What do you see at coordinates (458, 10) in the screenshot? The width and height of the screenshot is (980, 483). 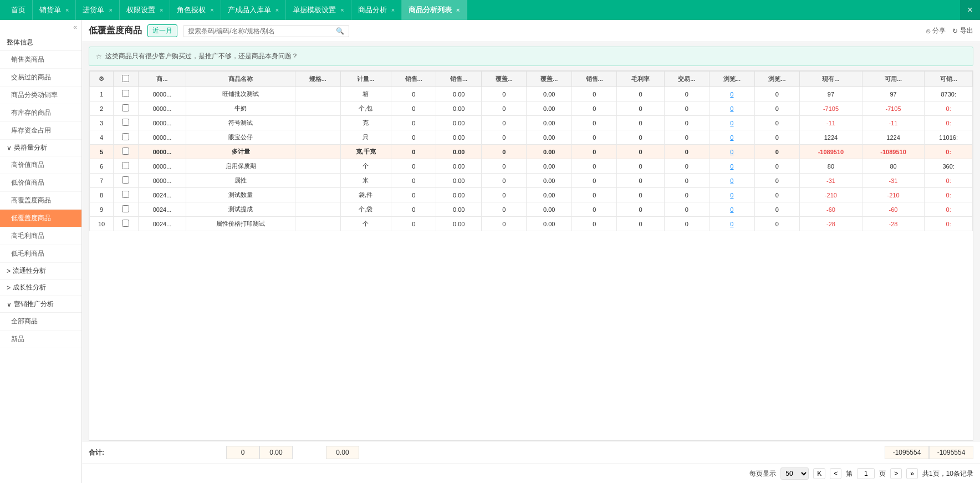 I see `nav-tab-analysis-list-close: ×` at bounding box center [458, 10].